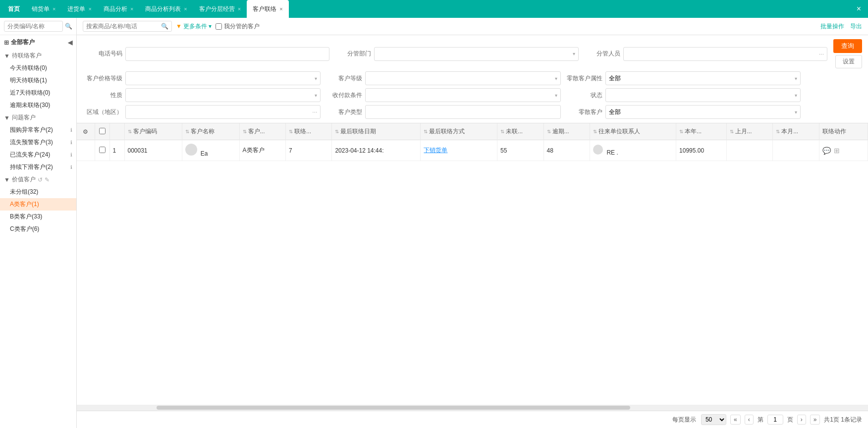 The width and height of the screenshot is (868, 428). Describe the element at coordinates (749, 420) in the screenshot. I see `prev-page-button: ‹` at that location.